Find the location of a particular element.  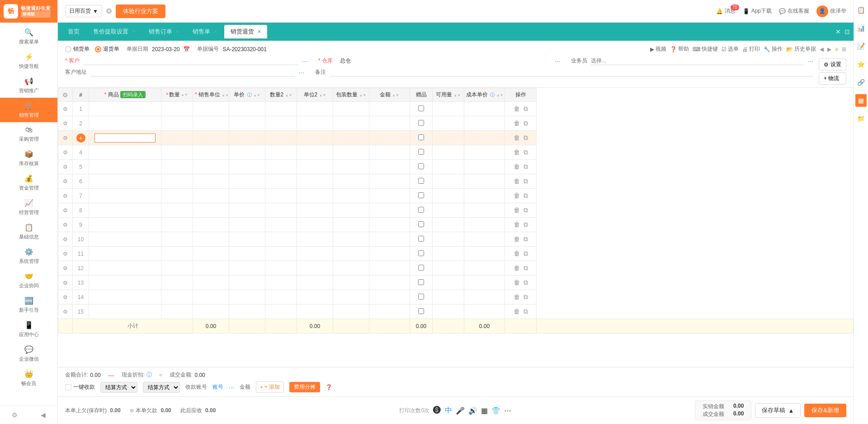

select-btn: ☑ 选单 is located at coordinates (730, 49).